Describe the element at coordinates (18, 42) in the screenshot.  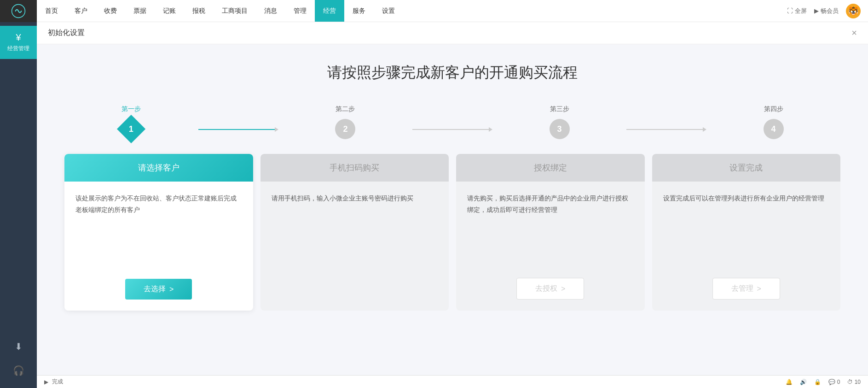
I see `sidebar-item-operation: ¥ 经营管理` at that location.